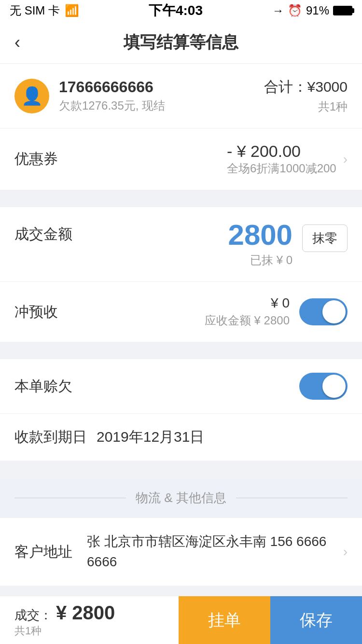 The height and width of the screenshot is (644, 362). What do you see at coordinates (261, 235) in the screenshot?
I see `amount-value: 2800` at bounding box center [261, 235].